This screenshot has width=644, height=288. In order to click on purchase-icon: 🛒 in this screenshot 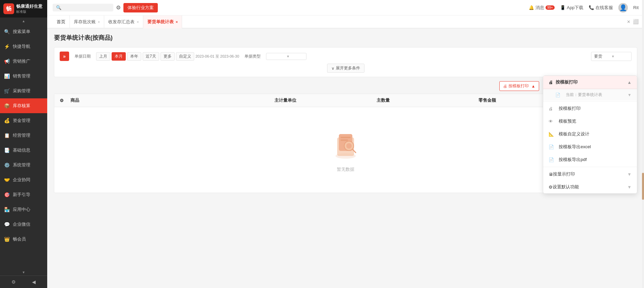, I will do `click(7, 91)`.